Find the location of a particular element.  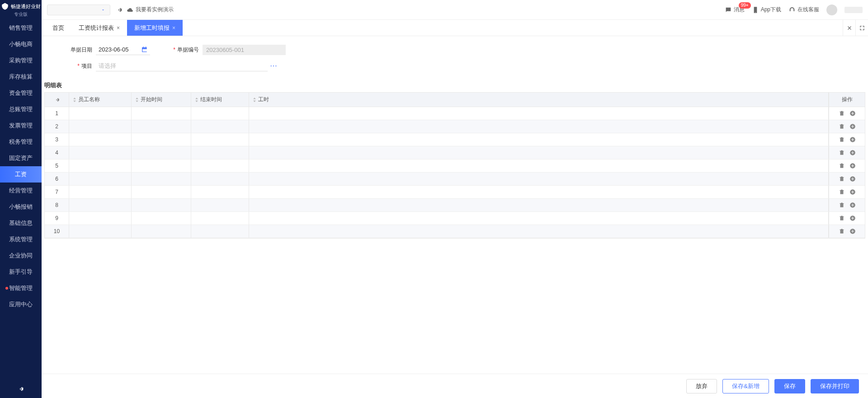

sidebar-item-5: 总账管理 is located at coordinates (21, 109).